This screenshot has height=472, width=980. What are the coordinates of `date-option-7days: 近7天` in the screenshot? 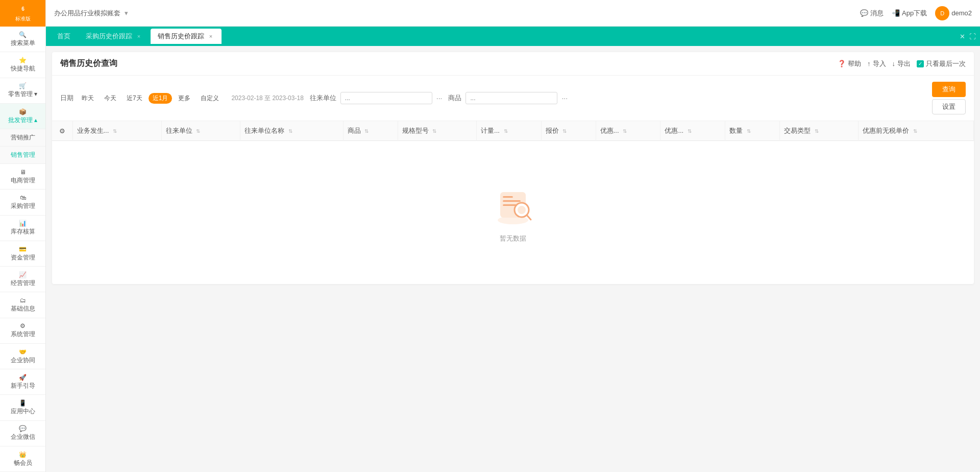 It's located at (135, 98).